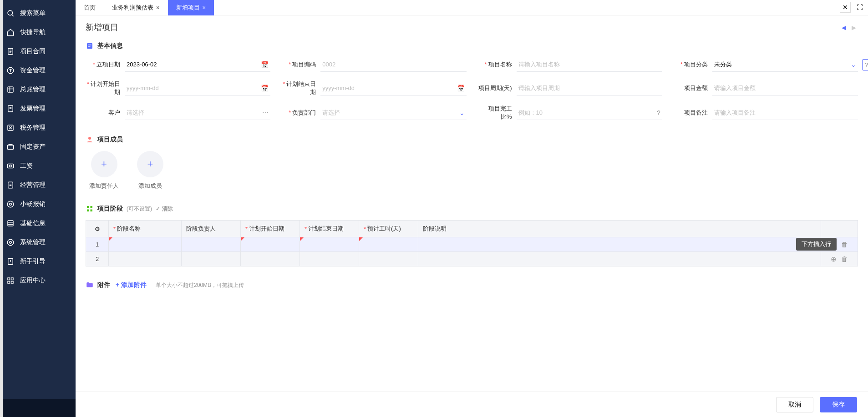 The width and height of the screenshot is (868, 417). What do you see at coordinates (38, 185) in the screenshot?
I see `sidebar-item-biz: 经营管理` at bounding box center [38, 185].